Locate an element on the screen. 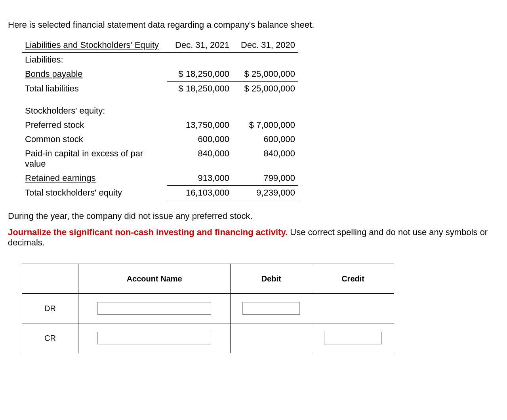 The width and height of the screenshot is (507, 420). bonds-payable-2021: $ 18,250,000 is located at coordinates (200, 74).